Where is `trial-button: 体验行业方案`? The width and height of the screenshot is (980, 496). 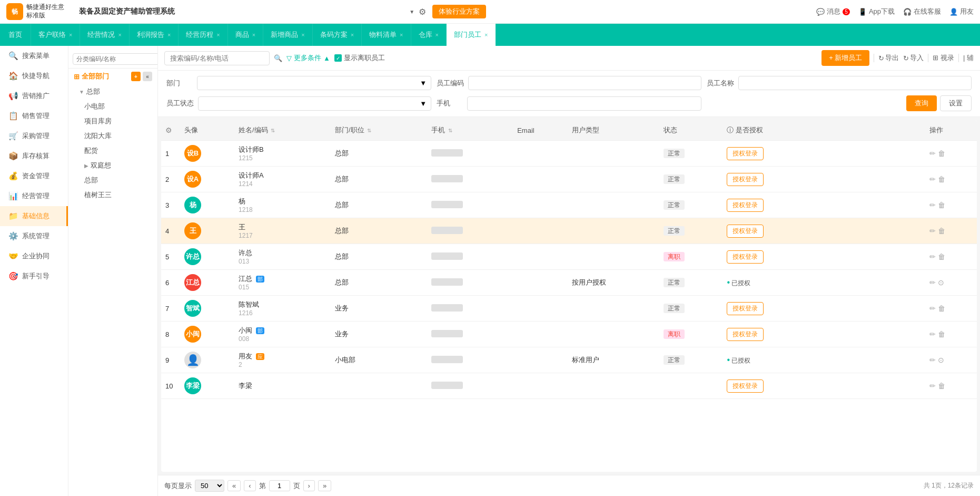 trial-button: 体验行业方案 is located at coordinates (459, 12).